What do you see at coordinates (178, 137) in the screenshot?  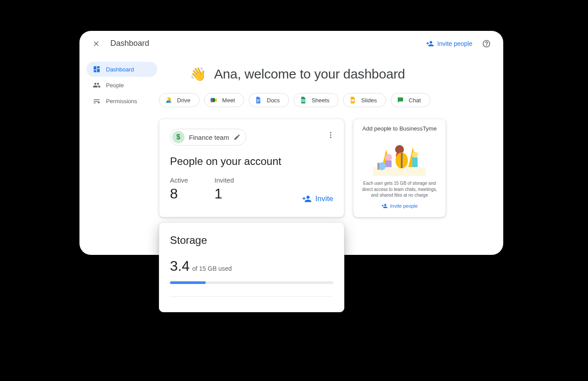 I see `dollar-icon: $` at bounding box center [178, 137].